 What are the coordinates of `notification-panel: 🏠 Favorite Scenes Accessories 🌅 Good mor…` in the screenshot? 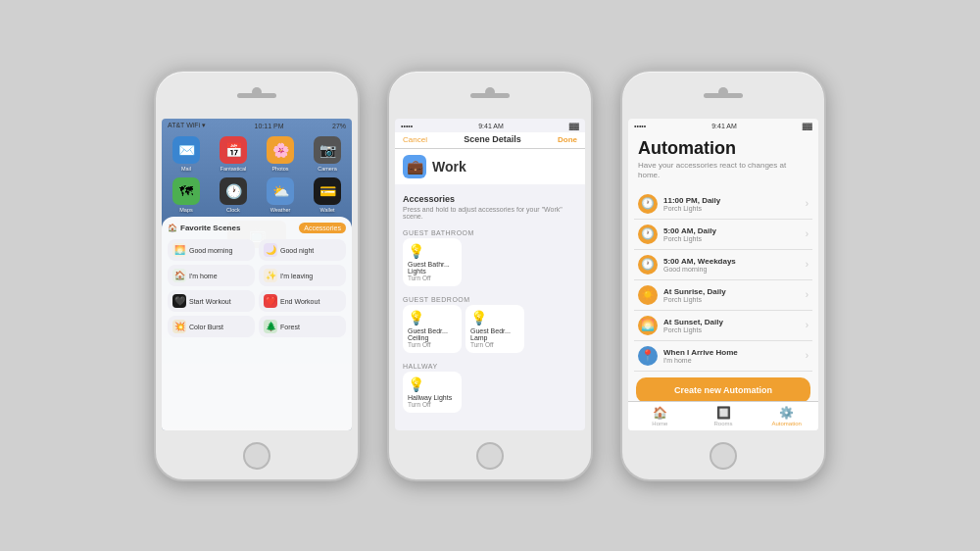 It's located at (257, 324).